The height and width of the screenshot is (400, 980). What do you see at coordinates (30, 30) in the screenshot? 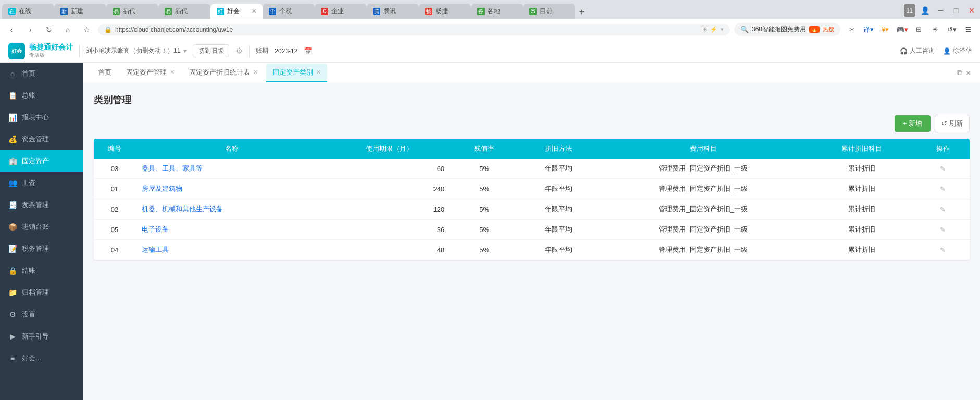
I see `forward-button: ›` at bounding box center [30, 30].